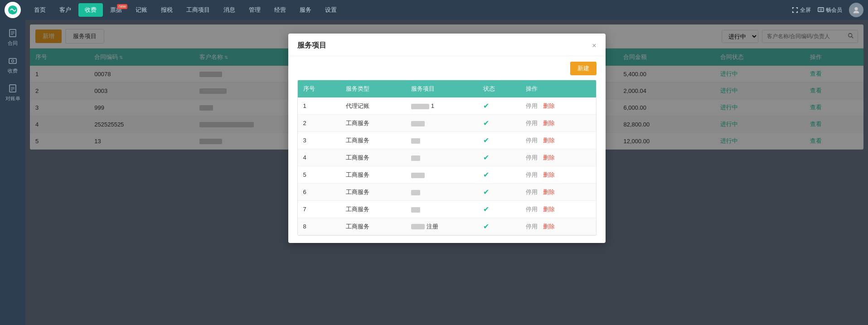 The height and width of the screenshot is (325, 868). Describe the element at coordinates (828, 10) in the screenshot. I see `nav-right: 全屏 畅会员` at that location.